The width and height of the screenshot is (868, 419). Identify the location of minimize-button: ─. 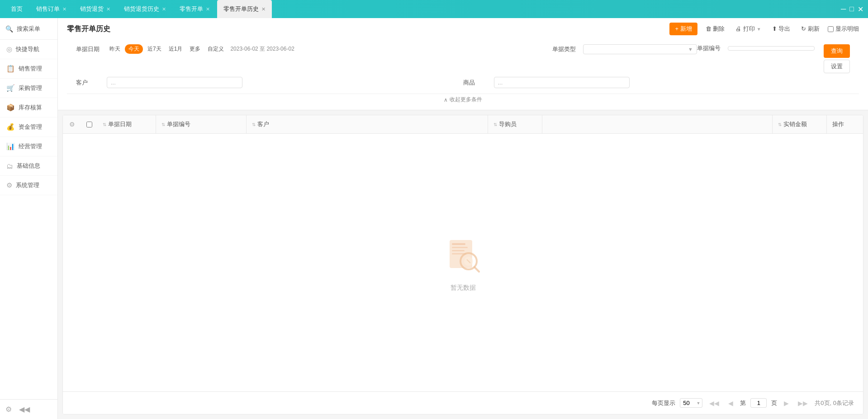
(843, 9).